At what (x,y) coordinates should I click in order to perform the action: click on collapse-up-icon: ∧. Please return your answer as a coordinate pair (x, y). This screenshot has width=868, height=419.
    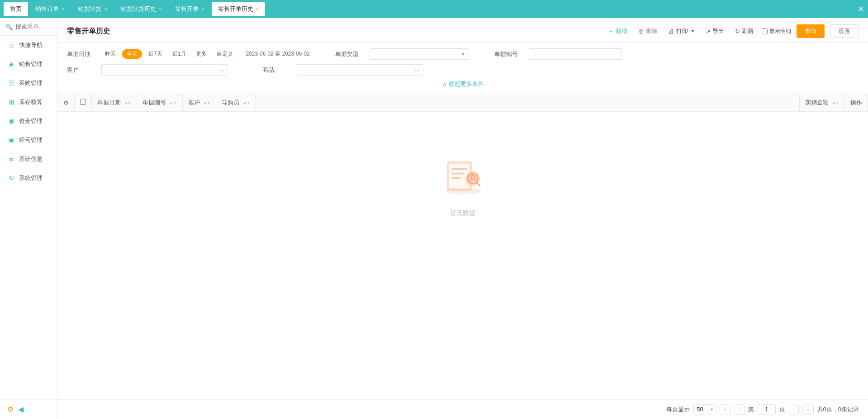
    Looking at the image, I should click on (445, 84).